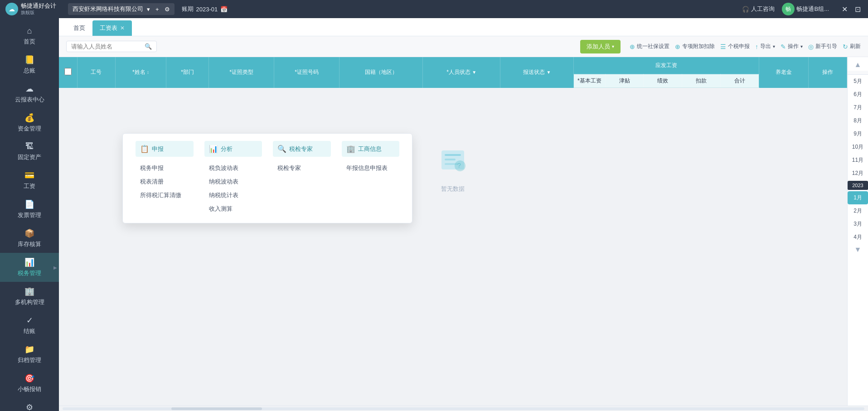 The height and width of the screenshot is (411, 868). Describe the element at coordinates (188, 9) in the screenshot. I see `period-label: 账期` at that location.